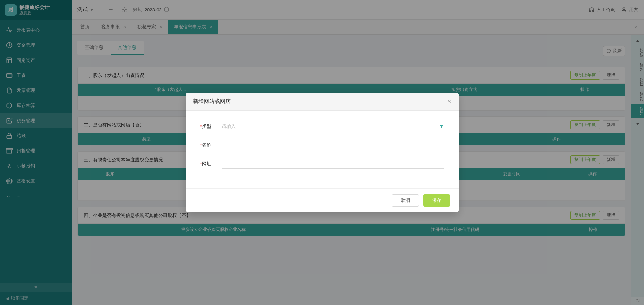 The height and width of the screenshot is (305, 644). What do you see at coordinates (442, 126) in the screenshot?
I see `type-dropdown-icon: ▼` at bounding box center [442, 126].